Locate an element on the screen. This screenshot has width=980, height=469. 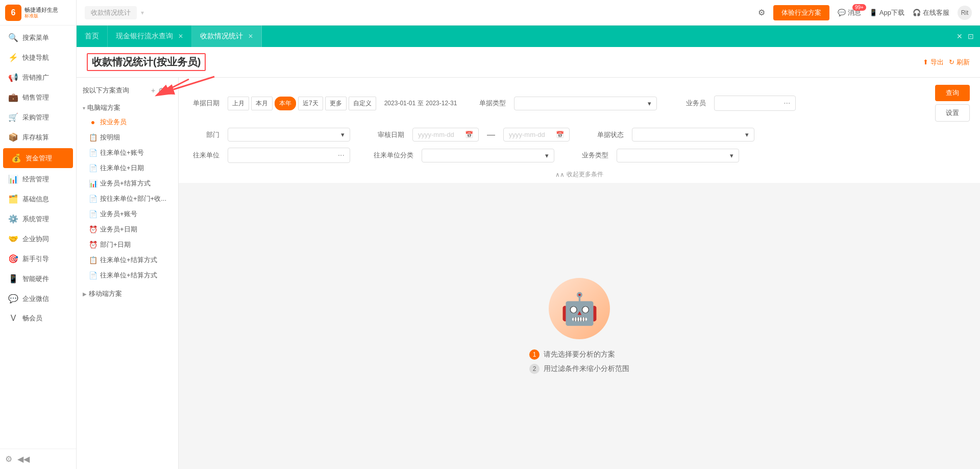
query-button: 查询 is located at coordinates (952, 93).